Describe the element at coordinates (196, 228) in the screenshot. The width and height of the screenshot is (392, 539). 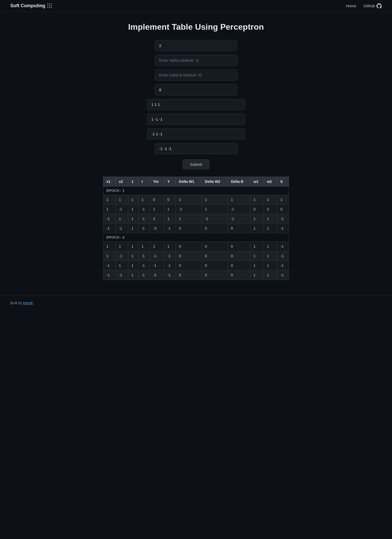
I see `results-table-wrapper: x1x21tYinYDelta W1Delta W2Delta Bw1w2b E…` at that location.